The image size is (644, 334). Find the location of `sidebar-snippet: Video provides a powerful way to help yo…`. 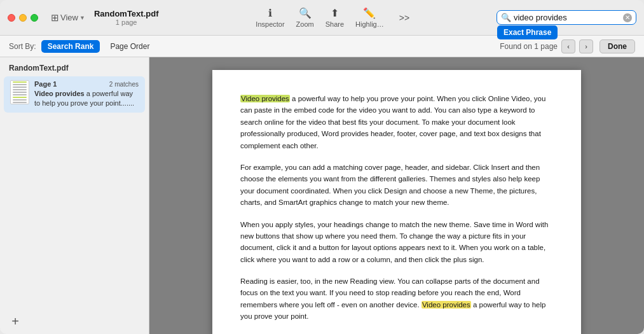

sidebar-snippet: Video provides a powerful way to help yo… is located at coordinates (86, 99).